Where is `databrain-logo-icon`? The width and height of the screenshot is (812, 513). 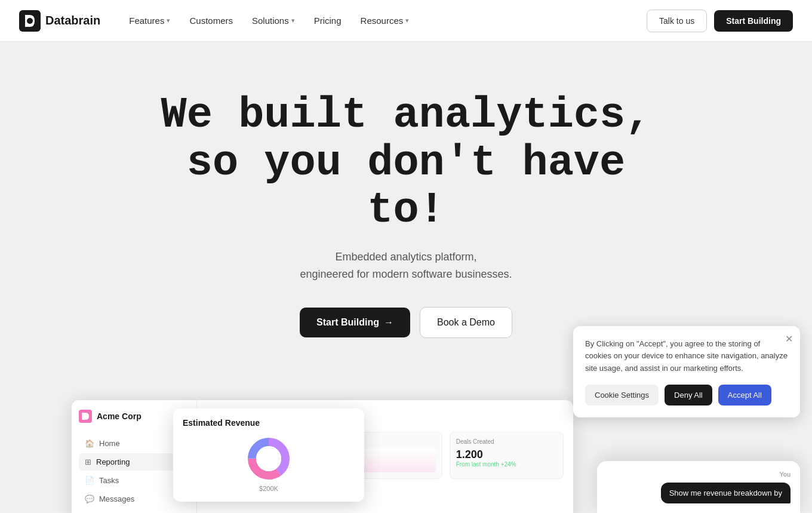
databrain-logo-icon is located at coordinates (30, 21).